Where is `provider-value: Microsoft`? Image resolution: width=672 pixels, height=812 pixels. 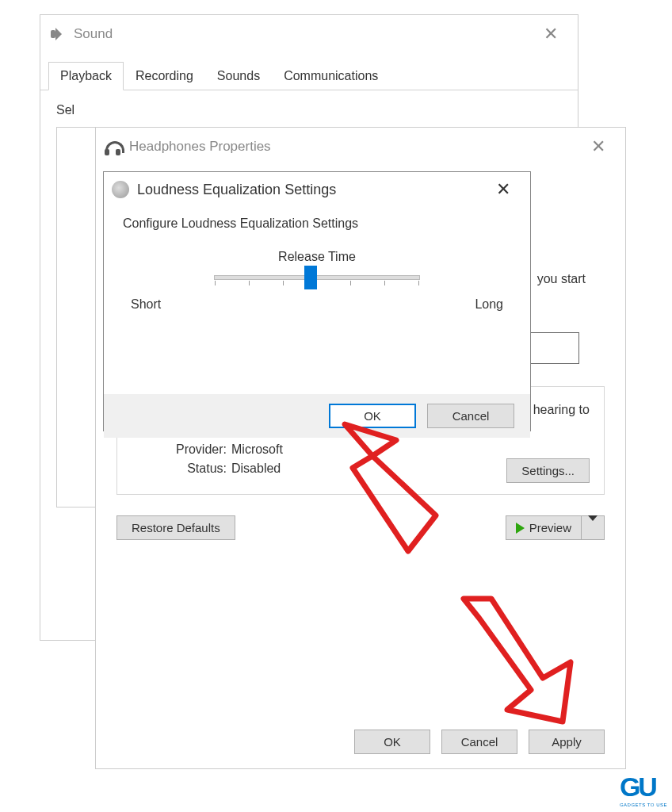
provider-value: Microsoft is located at coordinates (410, 450).